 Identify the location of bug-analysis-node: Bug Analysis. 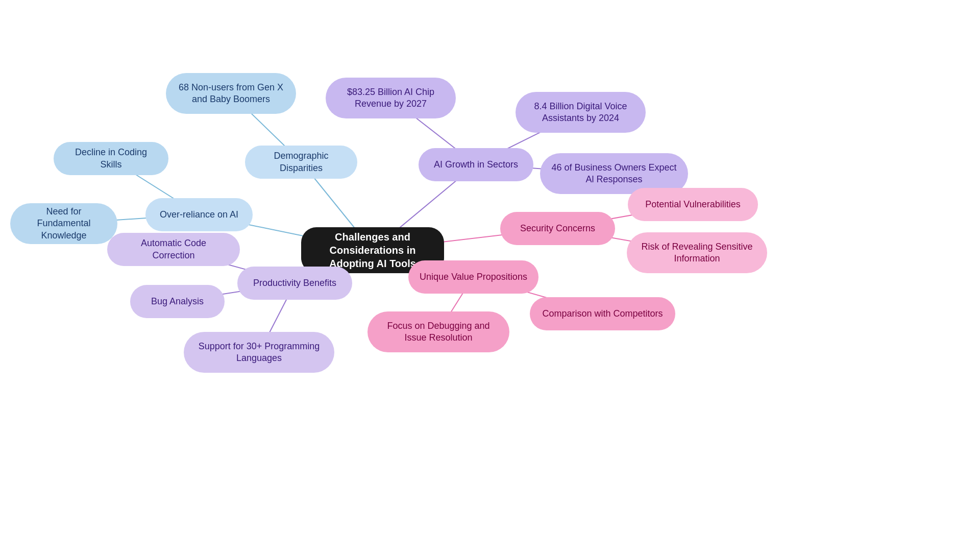
(178, 301).